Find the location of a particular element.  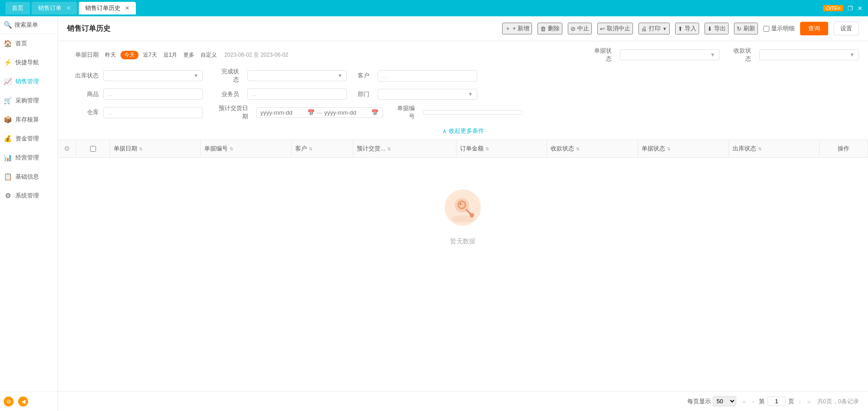

refresh-label: 刷新 is located at coordinates (749, 29).